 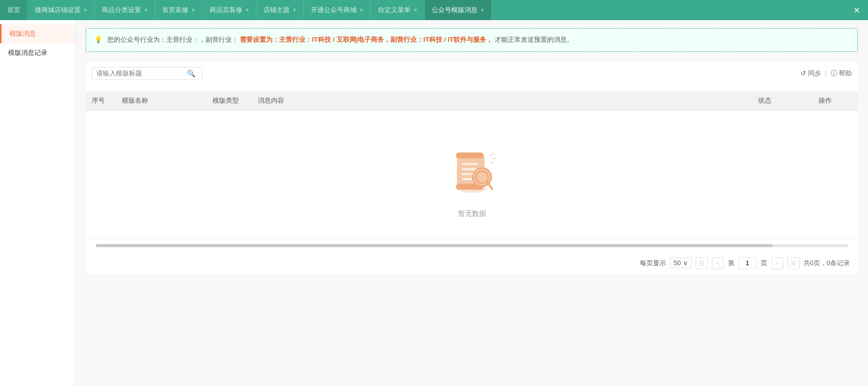 I want to click on search-area: 🔍 ↺ 同步 | ⓘ 帮助, so click(x=472, y=73).